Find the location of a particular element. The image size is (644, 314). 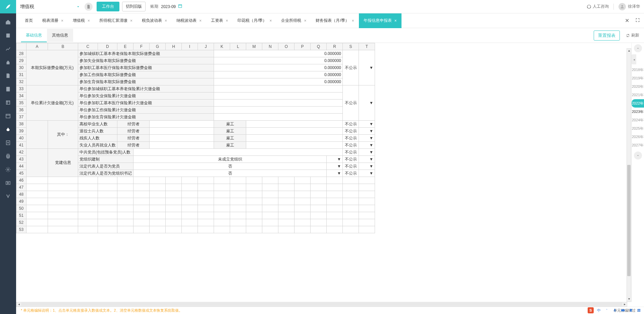

tab-9: 财务报表（月/季）× is located at coordinates (335, 13).